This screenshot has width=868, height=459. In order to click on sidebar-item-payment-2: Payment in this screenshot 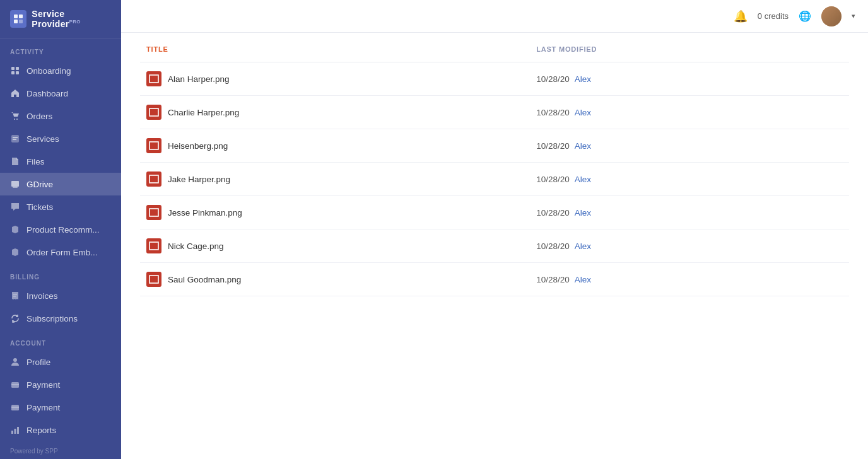, I will do `click(61, 407)`.